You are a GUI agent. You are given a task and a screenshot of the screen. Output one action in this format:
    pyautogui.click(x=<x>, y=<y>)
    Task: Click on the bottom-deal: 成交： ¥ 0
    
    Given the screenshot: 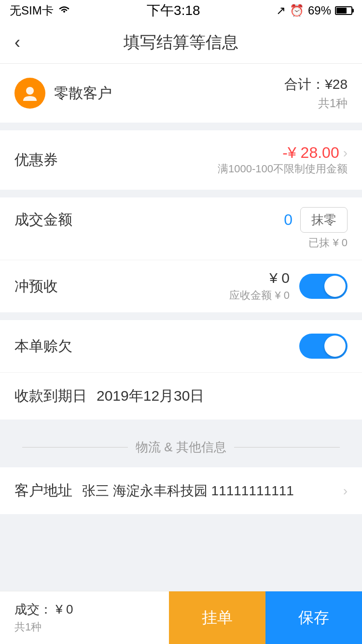 What is the action you would take?
    pyautogui.click(x=84, y=609)
    